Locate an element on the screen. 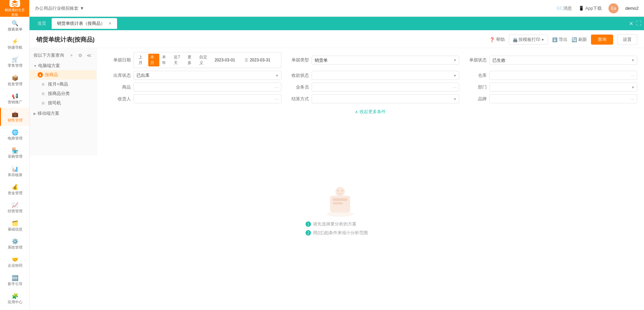 Image resolution: width=644 pixels, height=310 pixels. filter-row2: 出库状态 已出库 ▼ 收款状态 is located at coordinates (370, 75).